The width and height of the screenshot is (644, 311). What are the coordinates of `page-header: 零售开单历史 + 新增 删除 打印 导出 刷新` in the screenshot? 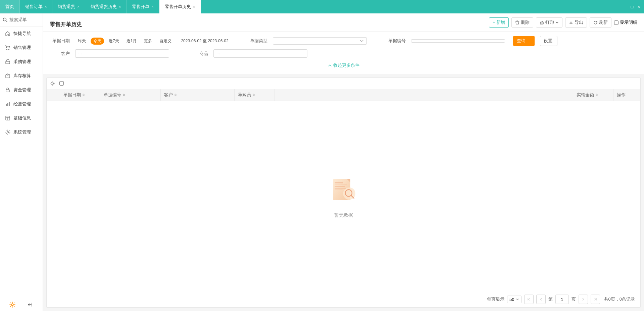 It's located at (344, 23).